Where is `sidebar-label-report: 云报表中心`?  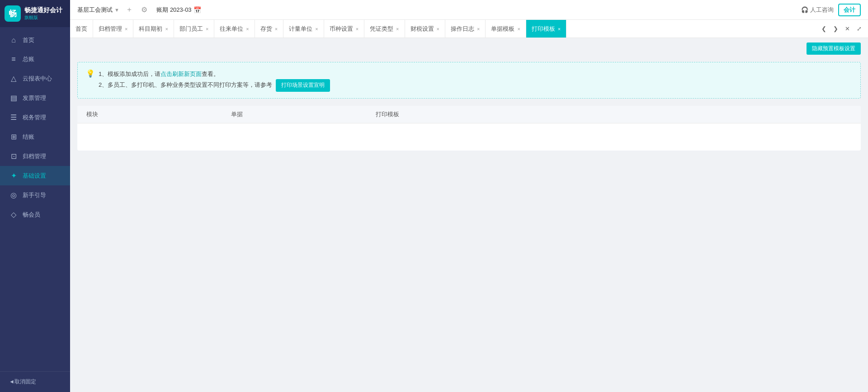 sidebar-label-report: 云报表中心 is located at coordinates (37, 79).